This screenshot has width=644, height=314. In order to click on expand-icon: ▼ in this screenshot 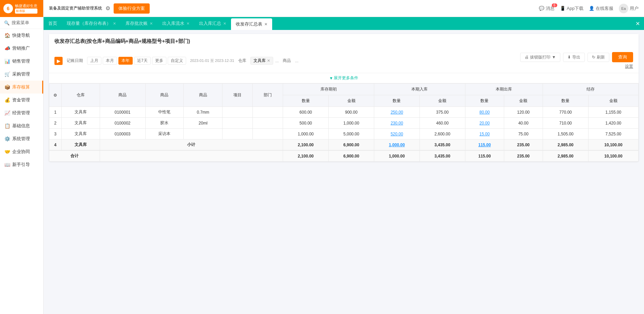, I will do `click(331, 78)`.